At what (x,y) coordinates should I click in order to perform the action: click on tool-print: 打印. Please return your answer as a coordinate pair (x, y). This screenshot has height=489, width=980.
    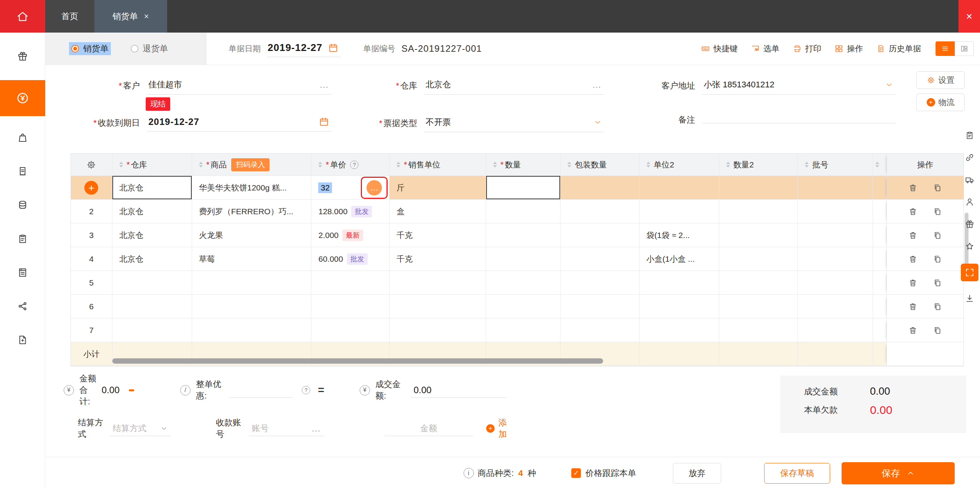
    Looking at the image, I should click on (807, 49).